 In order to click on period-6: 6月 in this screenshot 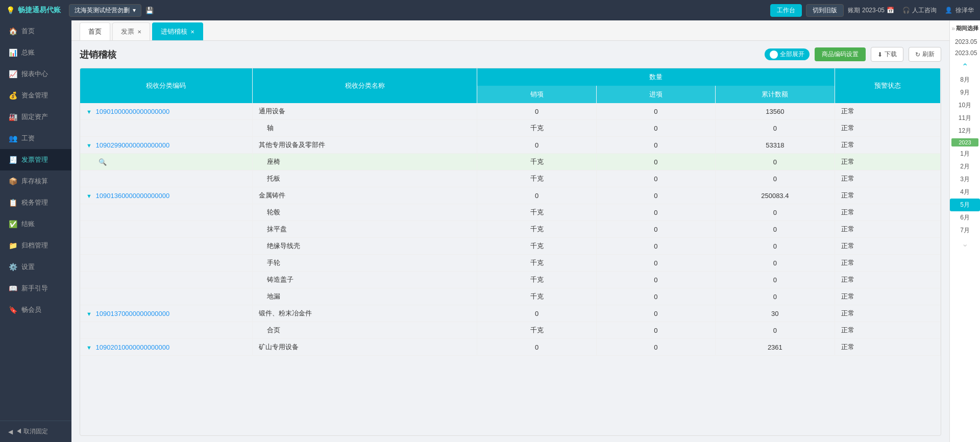, I will do `click(965, 217)`.